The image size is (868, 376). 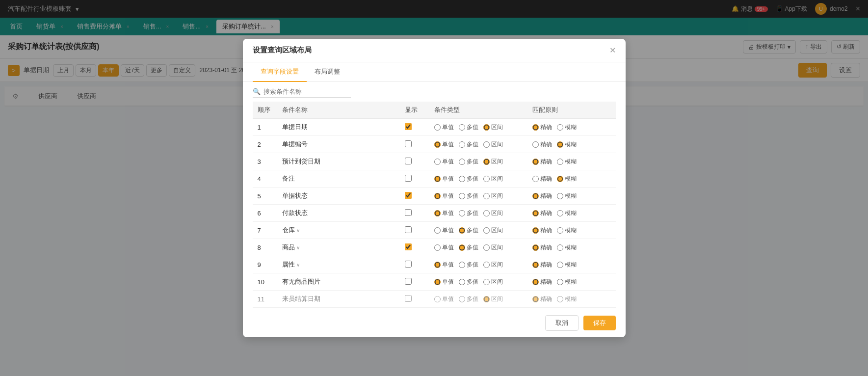 What do you see at coordinates (415, 106) in the screenshot?
I see `col-header-show: 显示` at bounding box center [415, 106].